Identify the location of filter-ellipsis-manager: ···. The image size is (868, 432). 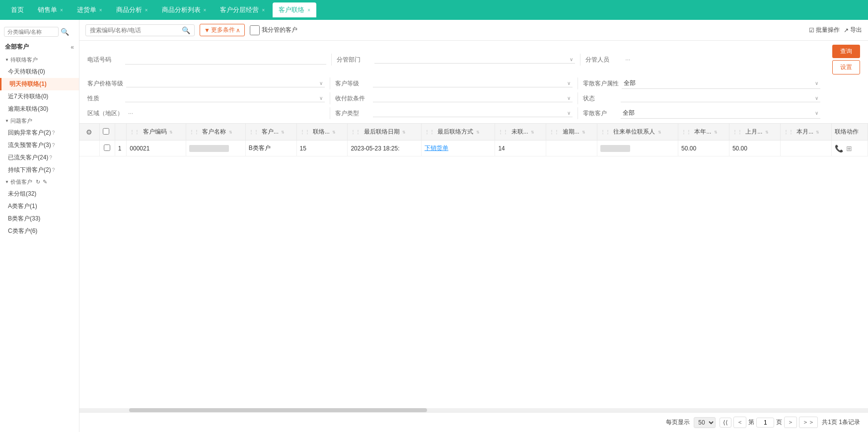
(628, 60).